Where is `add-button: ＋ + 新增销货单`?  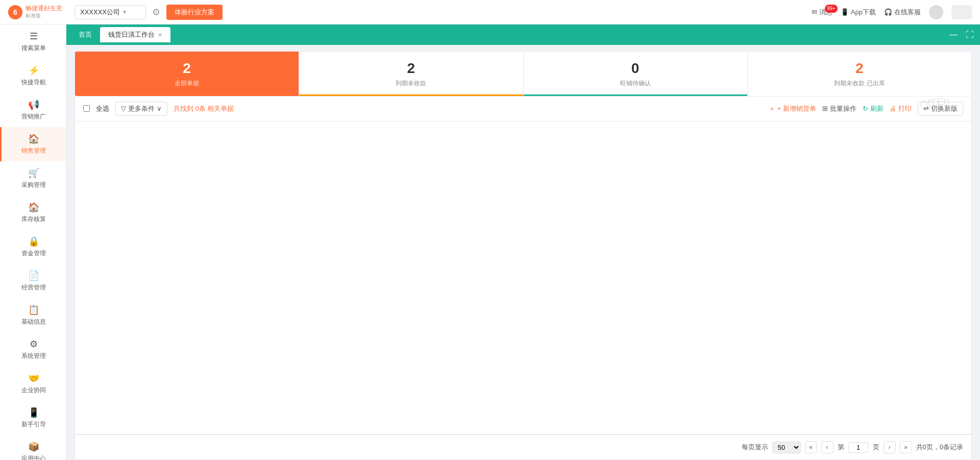
add-button: ＋ + 新增销货单 is located at coordinates (792, 109).